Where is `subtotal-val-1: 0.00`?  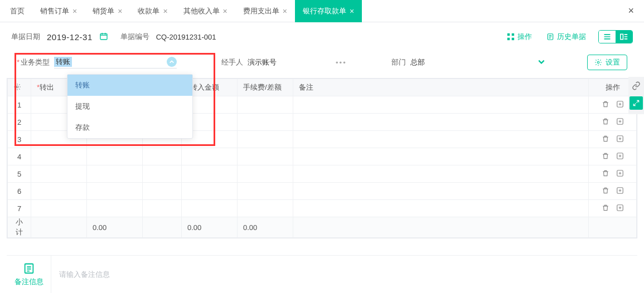 subtotal-val-1: 0.00 is located at coordinates (115, 227).